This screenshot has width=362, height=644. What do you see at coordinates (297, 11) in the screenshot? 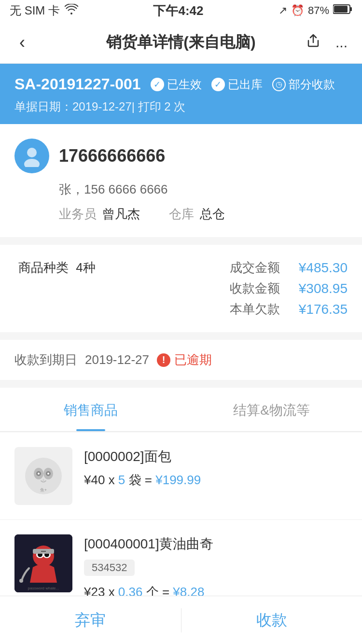
I see `alarm-icon: ⏰` at bounding box center [297, 11].